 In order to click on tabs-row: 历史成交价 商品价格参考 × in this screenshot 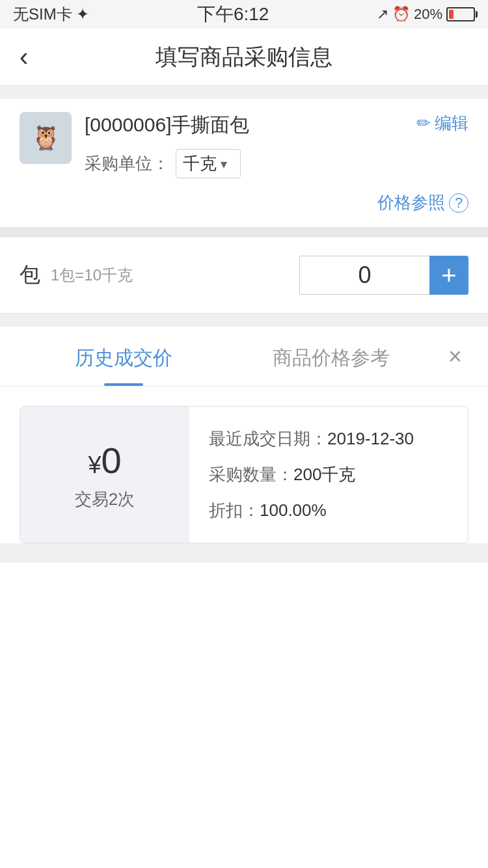, I will do `click(244, 357)`.